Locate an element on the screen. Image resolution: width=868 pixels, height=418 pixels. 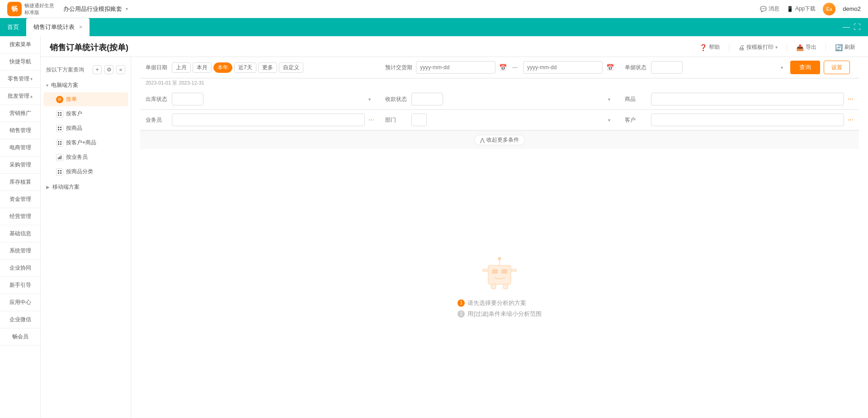
sidebar-item-wholesale: 批发管理 ▴ is located at coordinates (20, 96).